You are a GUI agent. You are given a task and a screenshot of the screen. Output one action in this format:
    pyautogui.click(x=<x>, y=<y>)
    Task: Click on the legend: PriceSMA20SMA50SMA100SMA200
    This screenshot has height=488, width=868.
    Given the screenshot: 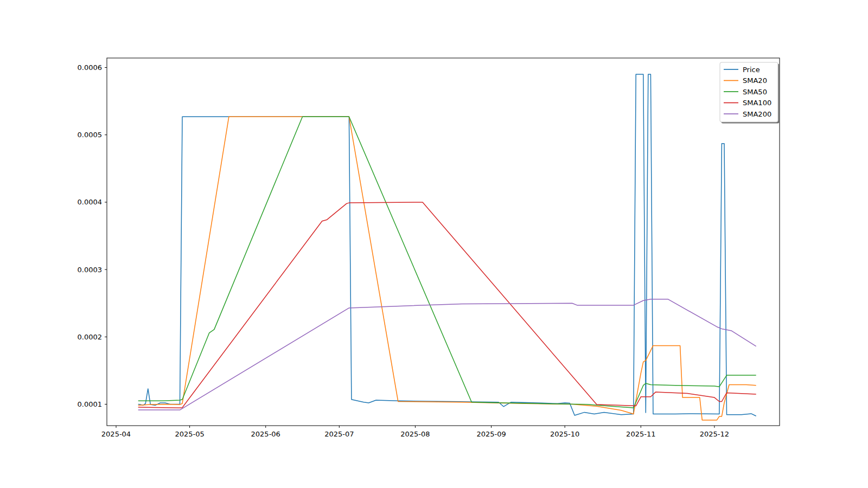 What is the action you would take?
    pyautogui.click(x=750, y=93)
    